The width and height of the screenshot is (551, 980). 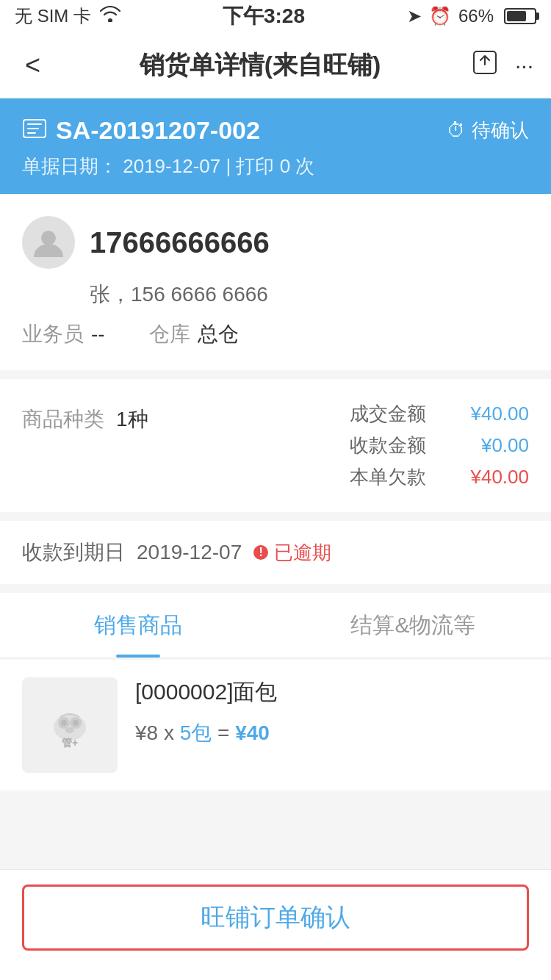 What do you see at coordinates (85, 419) in the screenshot?
I see `summary-left: 商品种类 1种` at bounding box center [85, 419].